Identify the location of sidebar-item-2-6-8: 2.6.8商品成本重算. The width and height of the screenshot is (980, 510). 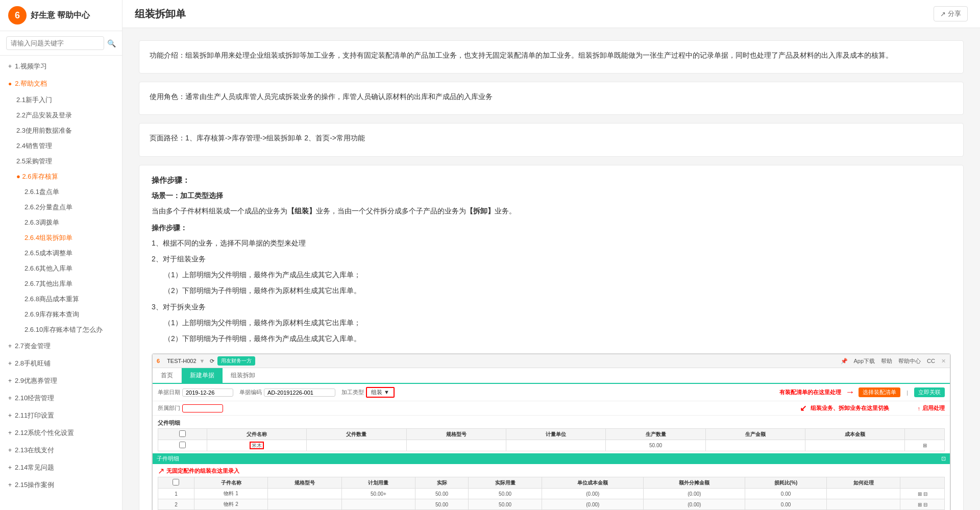
(61, 299).